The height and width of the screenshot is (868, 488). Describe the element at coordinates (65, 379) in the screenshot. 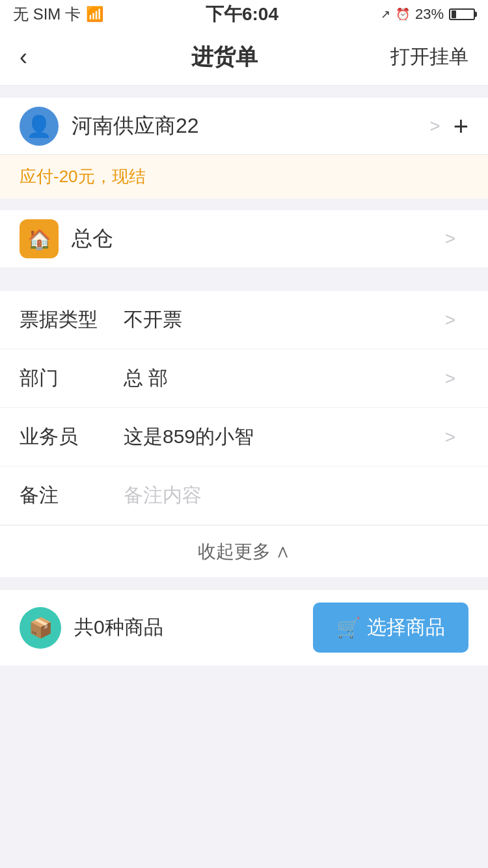

I see `dept-label: 部门` at that location.